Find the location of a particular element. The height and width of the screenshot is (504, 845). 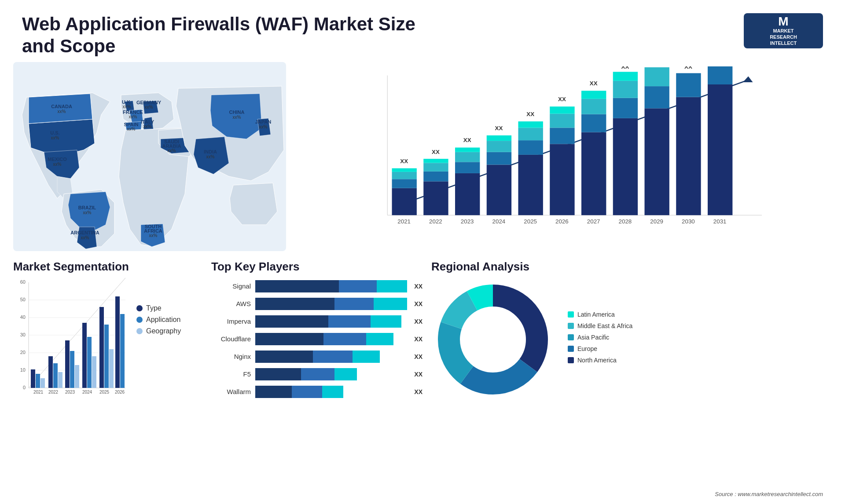

player-wallarm-bar-light is located at coordinates (333, 392).